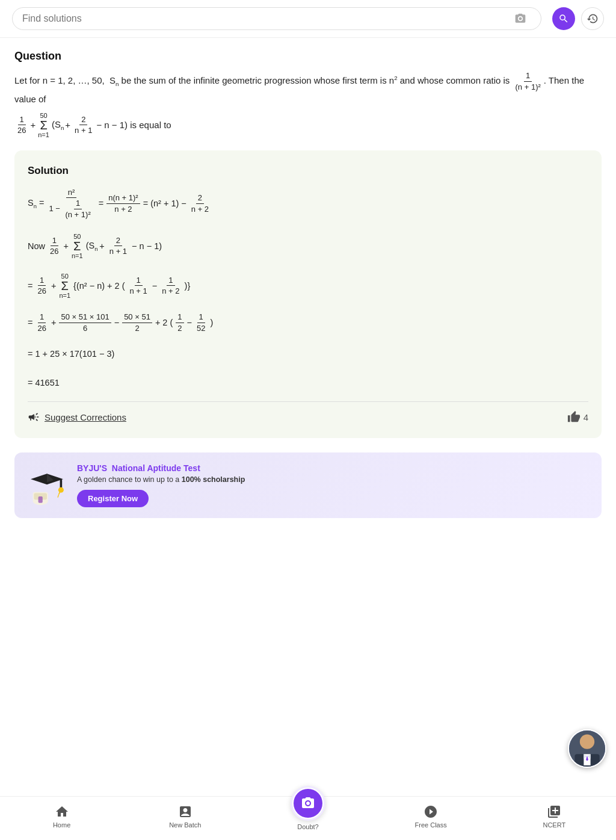 This screenshot has height=840, width=616. What do you see at coordinates (308, 57) in the screenshot?
I see `question-label: Question` at bounding box center [308, 57].